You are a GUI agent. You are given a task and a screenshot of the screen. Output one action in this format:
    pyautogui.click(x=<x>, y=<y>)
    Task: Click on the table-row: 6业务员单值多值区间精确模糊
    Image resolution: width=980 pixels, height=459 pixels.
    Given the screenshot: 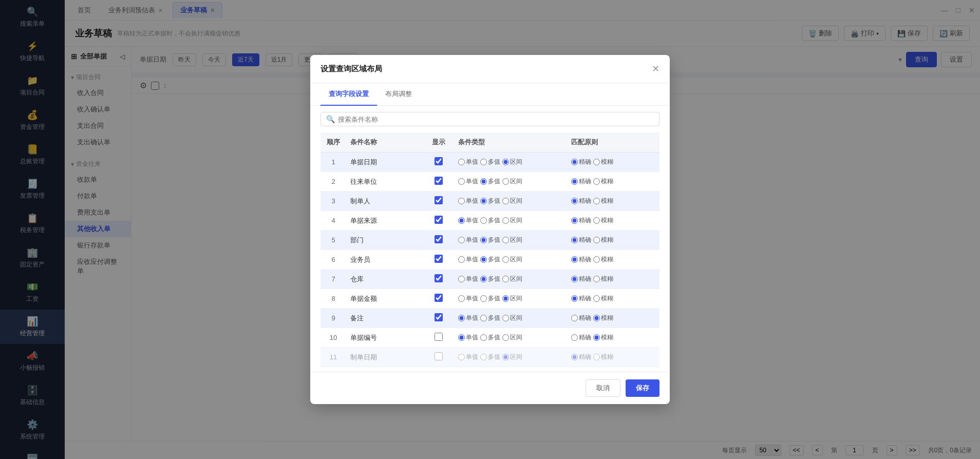 What is the action you would take?
    pyautogui.click(x=490, y=260)
    